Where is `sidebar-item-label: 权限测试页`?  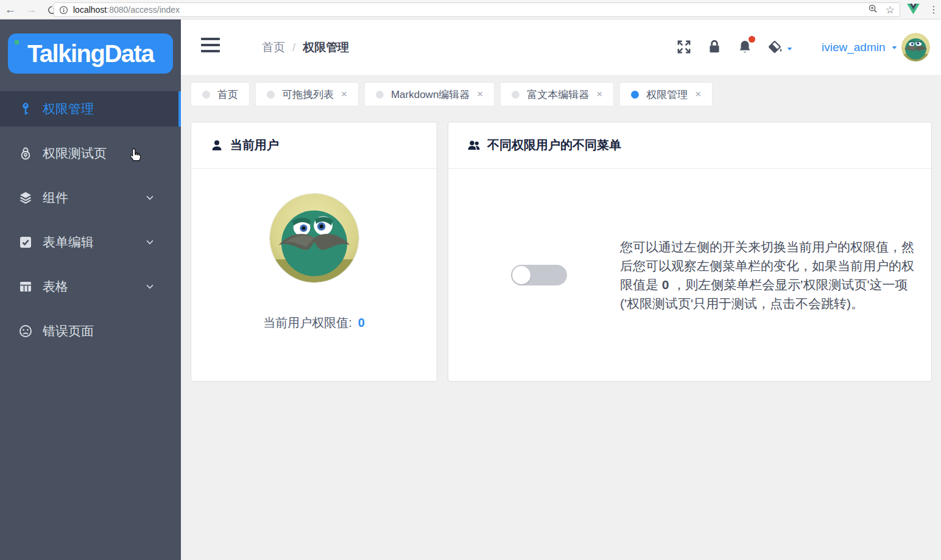 sidebar-item-label: 权限测试页 is located at coordinates (74, 153).